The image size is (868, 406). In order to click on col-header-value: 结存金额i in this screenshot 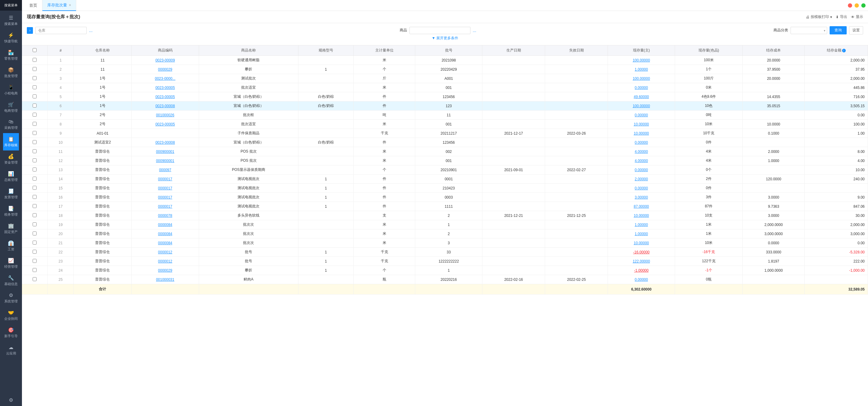, I will do `click(836, 50)`.